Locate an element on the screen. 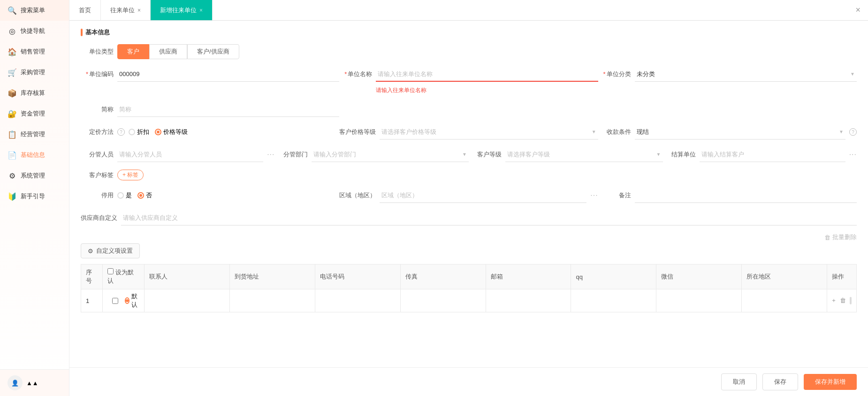  sidebar-item-label: 新手引导 is located at coordinates (33, 196).